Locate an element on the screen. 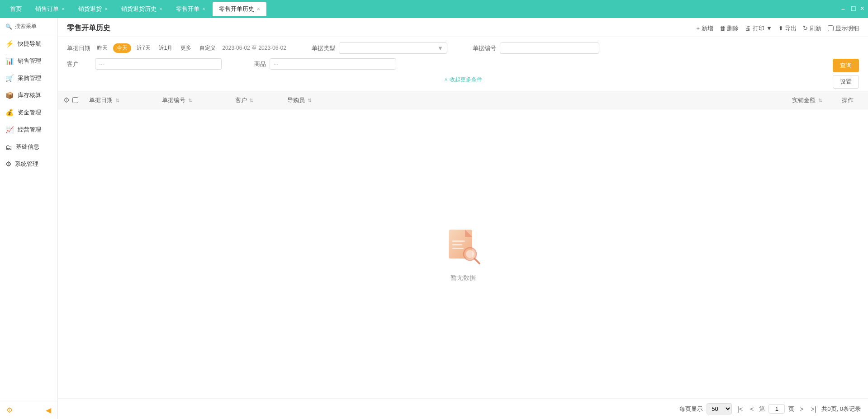 The image size is (868, 419). date-btn-1month: 近1月 is located at coordinates (166, 48).